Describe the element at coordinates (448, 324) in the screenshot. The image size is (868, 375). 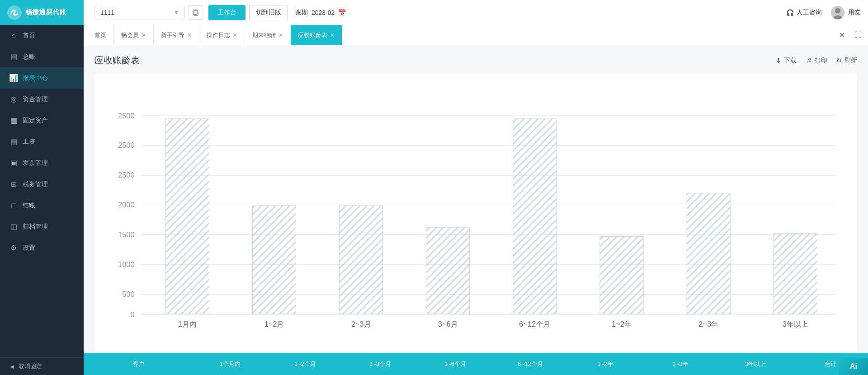
I see `svg-text: 3~6月` at that location.